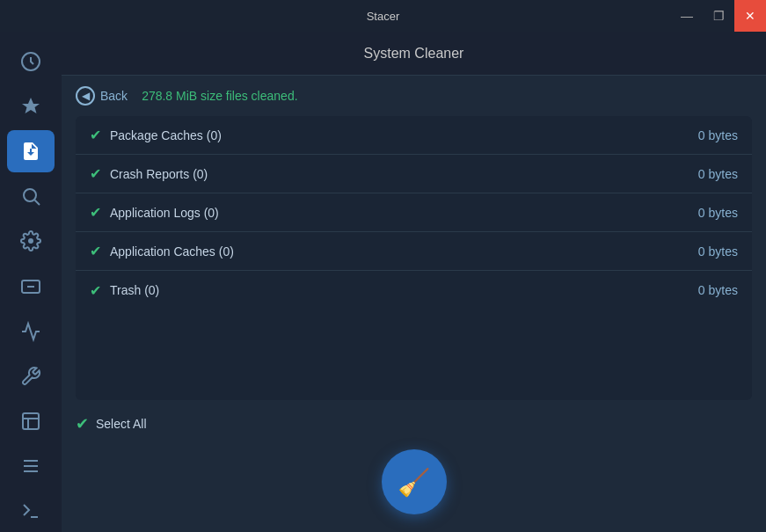 The height and width of the screenshot is (532, 766). What do you see at coordinates (95, 251) in the screenshot?
I see `check-icon-appcaches: ✔` at bounding box center [95, 251].